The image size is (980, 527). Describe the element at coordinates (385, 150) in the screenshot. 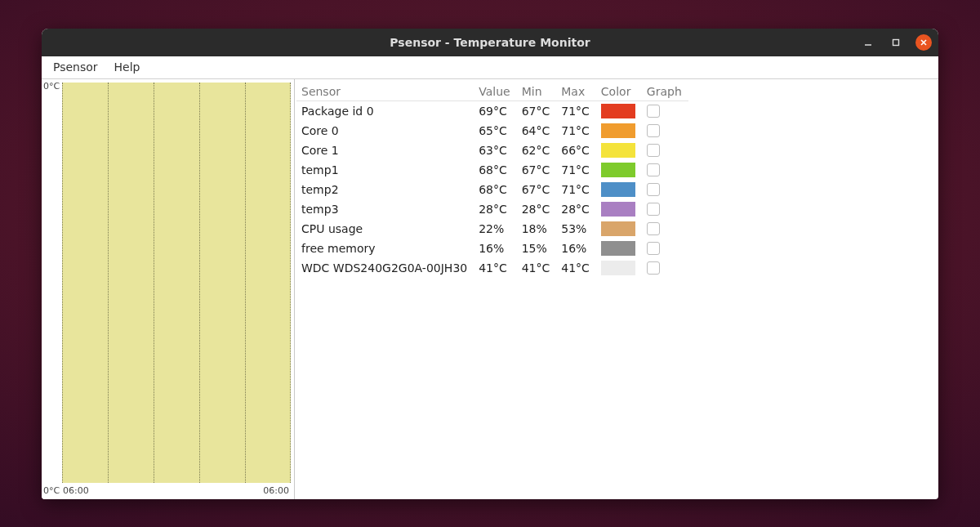

I see `sensor-name: Core 1` at that location.